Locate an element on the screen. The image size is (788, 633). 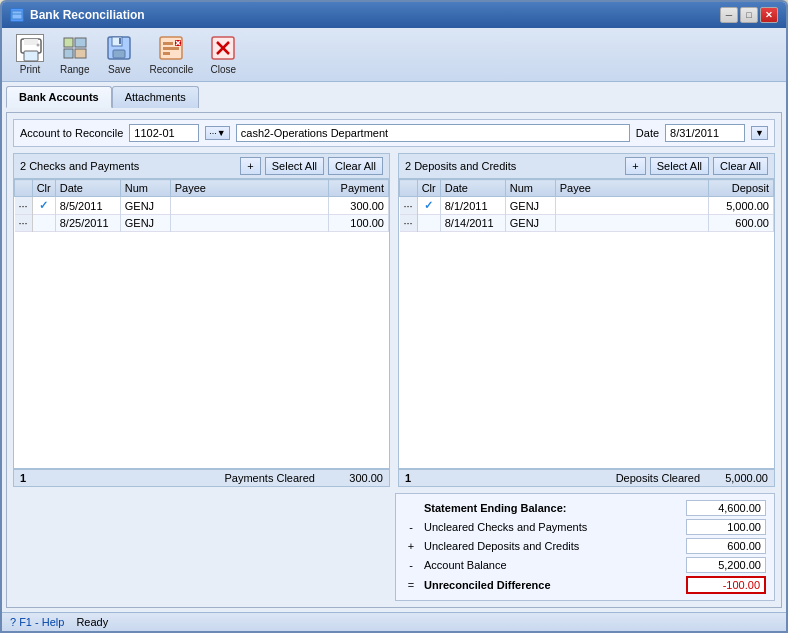
deposits-col-deposit: Deposit is located at coordinates (742, 188).